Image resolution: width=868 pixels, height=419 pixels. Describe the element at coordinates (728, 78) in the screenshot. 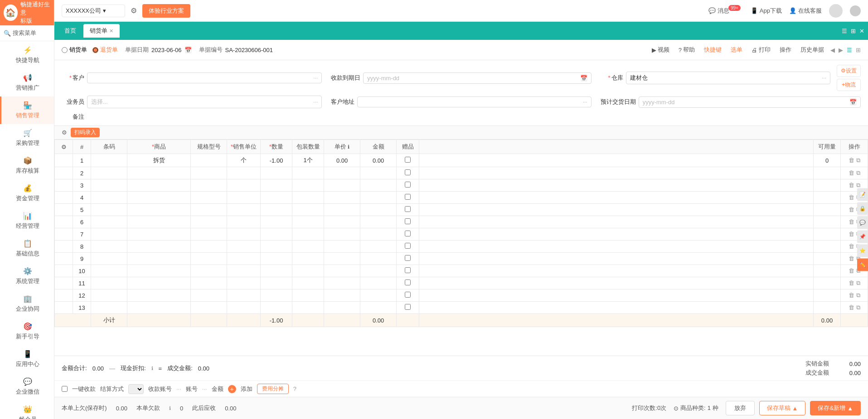

I see `warehouse-input: 建材仓 ···` at that location.